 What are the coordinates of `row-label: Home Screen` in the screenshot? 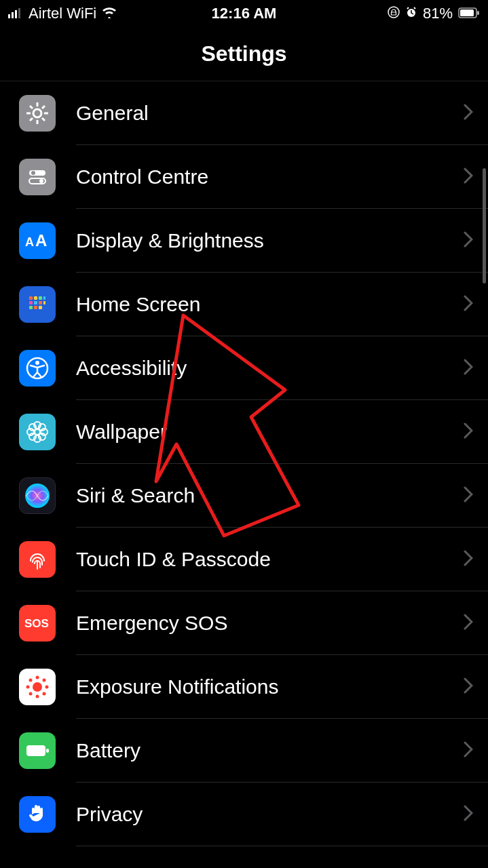 It's located at (270, 304).